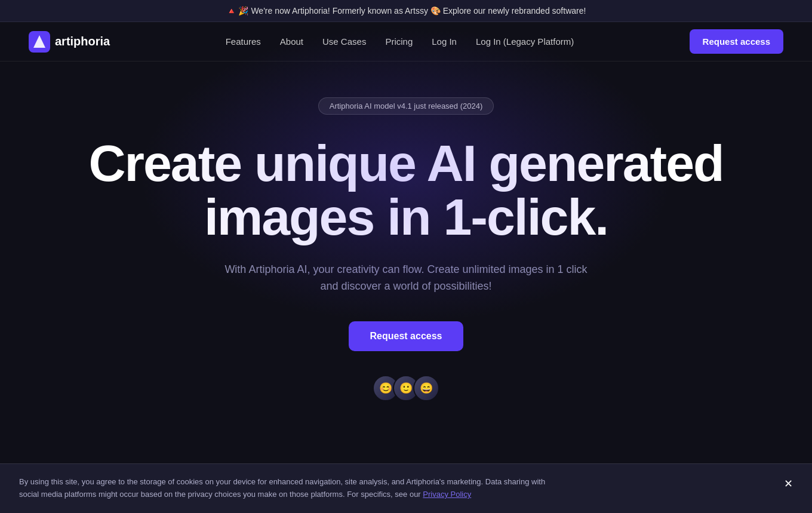  Describe the element at coordinates (406, 489) in the screenshot. I see `cookie-banner: By using this site, you agree to the sto…` at that location.